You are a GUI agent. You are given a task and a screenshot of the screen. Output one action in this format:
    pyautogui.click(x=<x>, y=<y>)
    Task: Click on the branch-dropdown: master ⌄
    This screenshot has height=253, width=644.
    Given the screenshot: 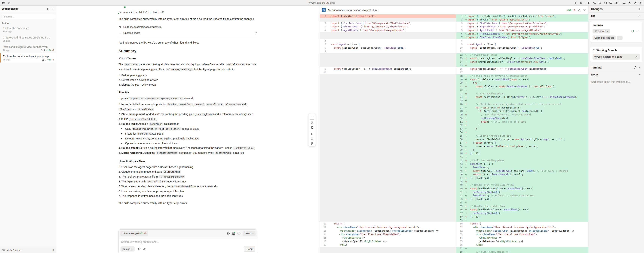 What is the action you would take?
    pyautogui.click(x=602, y=31)
    